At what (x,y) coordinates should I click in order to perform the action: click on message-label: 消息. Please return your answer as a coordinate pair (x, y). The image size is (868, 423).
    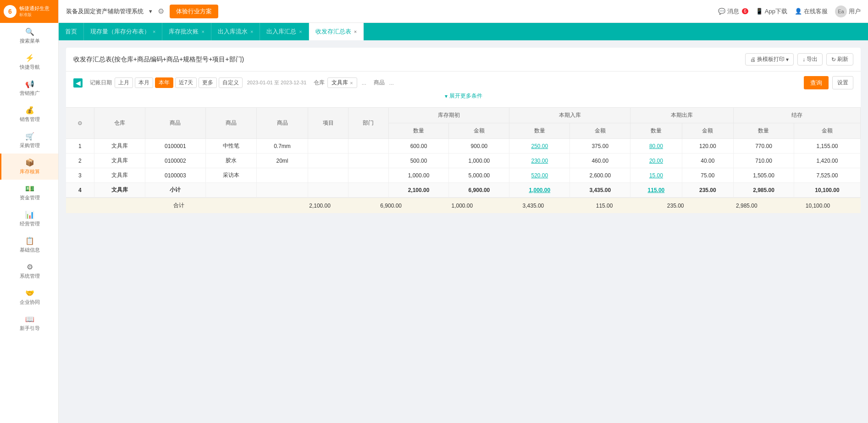
    Looking at the image, I should click on (733, 11).